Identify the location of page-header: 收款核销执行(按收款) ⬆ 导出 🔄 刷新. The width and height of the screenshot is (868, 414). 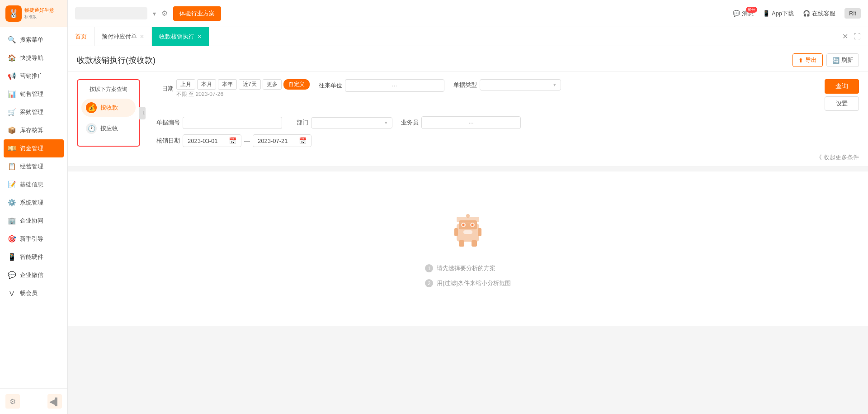
(468, 59).